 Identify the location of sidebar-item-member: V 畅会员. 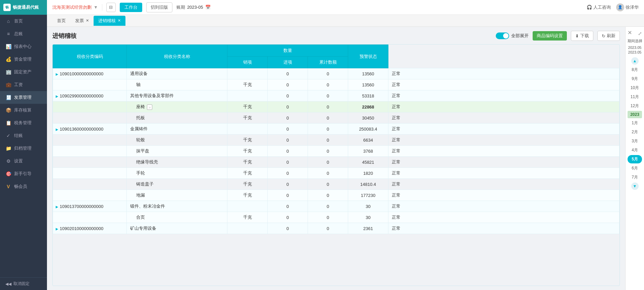
(23, 187).